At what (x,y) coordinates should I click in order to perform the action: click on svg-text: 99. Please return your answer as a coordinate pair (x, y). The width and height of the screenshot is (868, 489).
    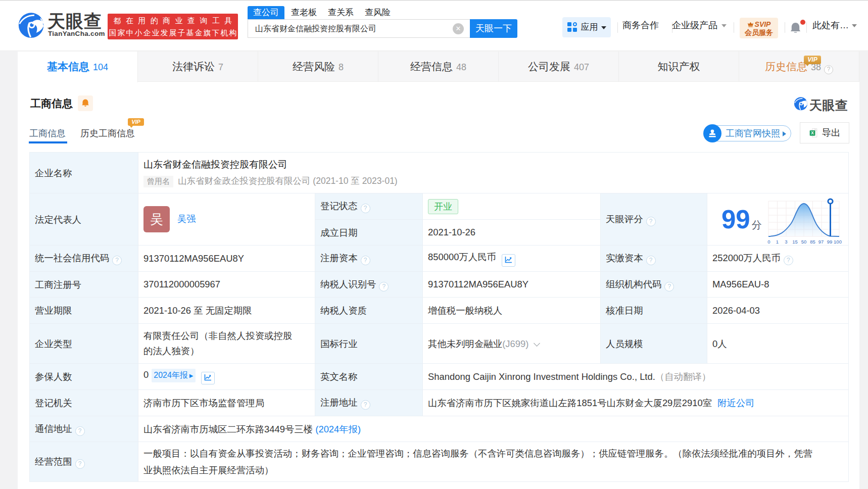
    Looking at the image, I should click on (830, 241).